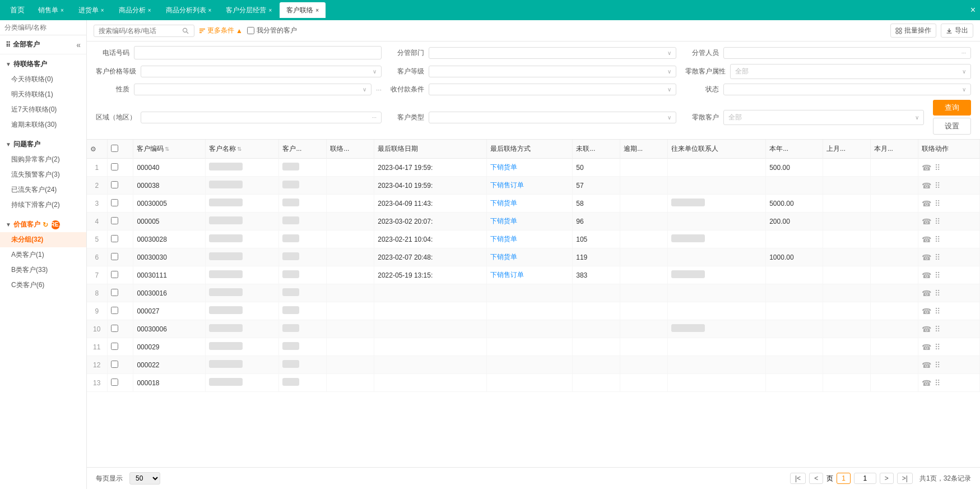  I want to click on action-phone-8: ☎, so click(927, 311).